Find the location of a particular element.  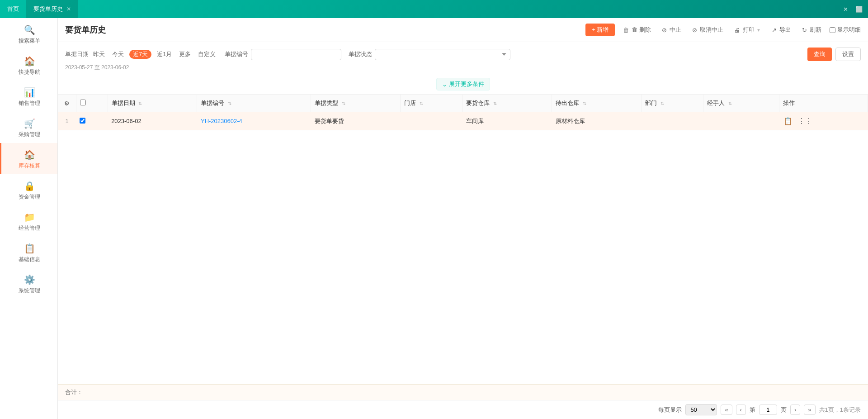

export-button: ↗ 导出 is located at coordinates (781, 30).